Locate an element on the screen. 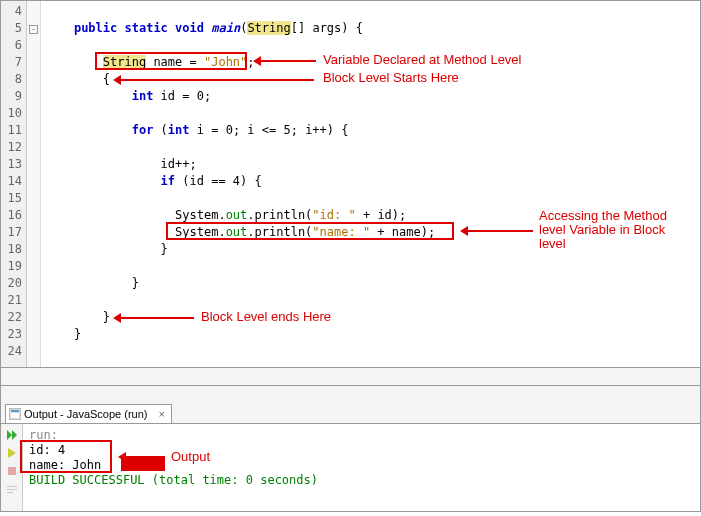 Image resolution: width=701 pixels, height=516 pixels. output-tabbar: Output - JavaScope (run) × is located at coordinates (350, 405).